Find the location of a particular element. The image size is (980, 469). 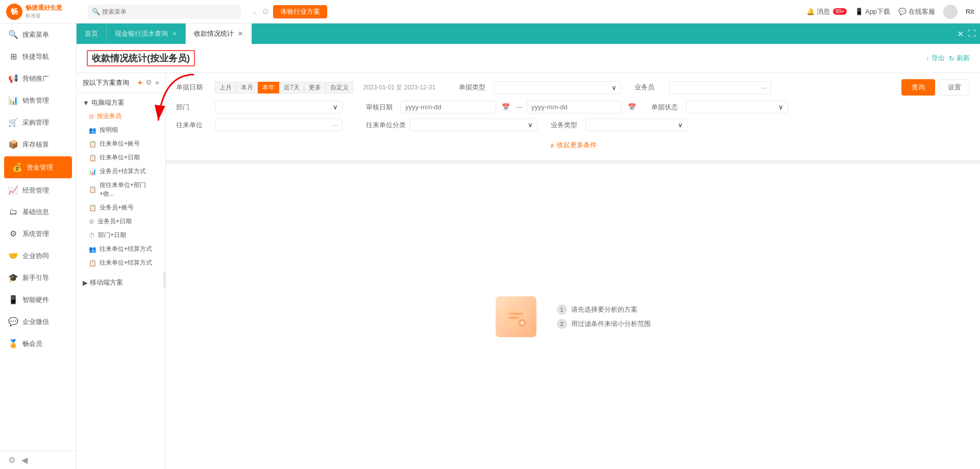

sidebar-item-system: ⚙ 系统管理 is located at coordinates (38, 234).